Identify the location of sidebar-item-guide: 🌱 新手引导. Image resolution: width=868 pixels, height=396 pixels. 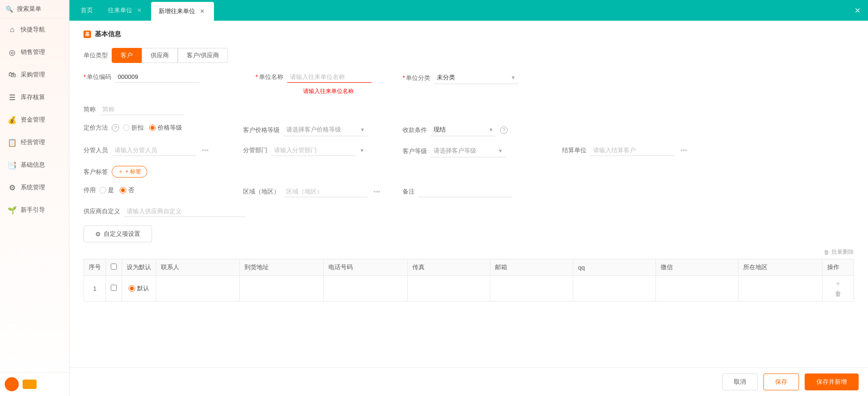
(35, 210).